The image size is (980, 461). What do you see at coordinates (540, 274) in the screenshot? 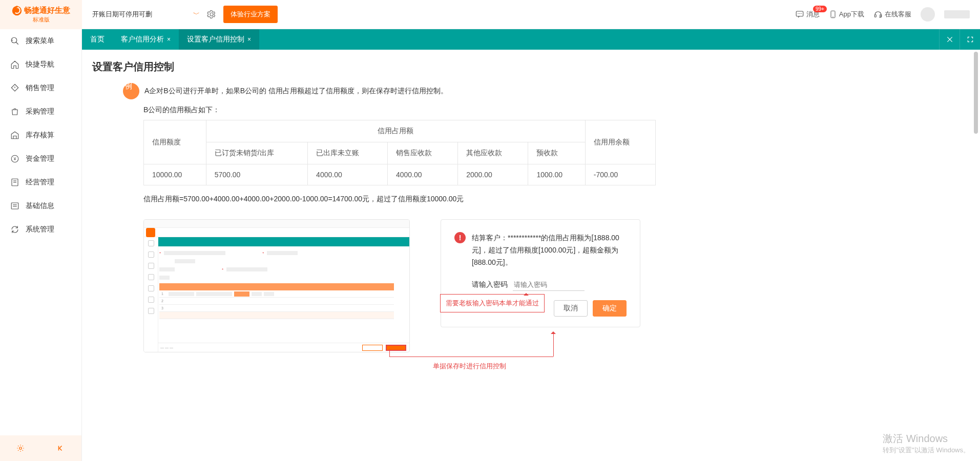
I see `credit-warning-dialog: ! 结算客户：************的信用占用额为[1888.00元]，超过了…` at bounding box center [540, 274].